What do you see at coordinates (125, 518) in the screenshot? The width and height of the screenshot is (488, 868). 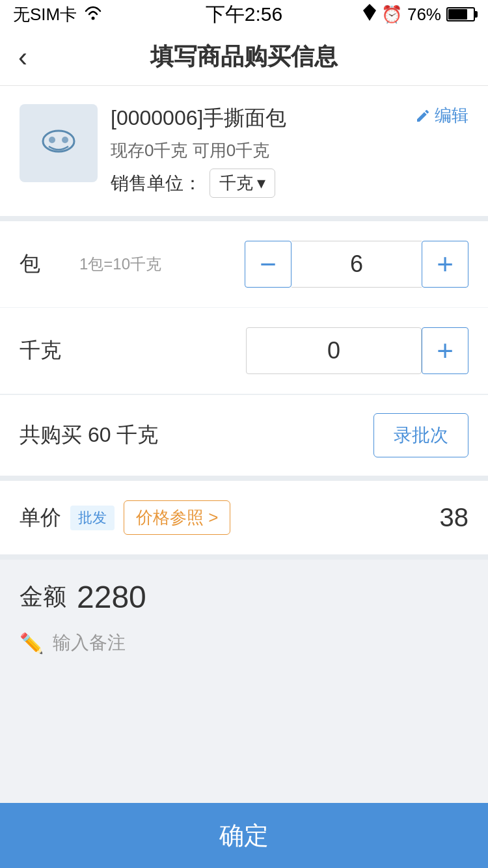 I see `price-label-row: 单价 批发 价格参照 >` at bounding box center [125, 518].